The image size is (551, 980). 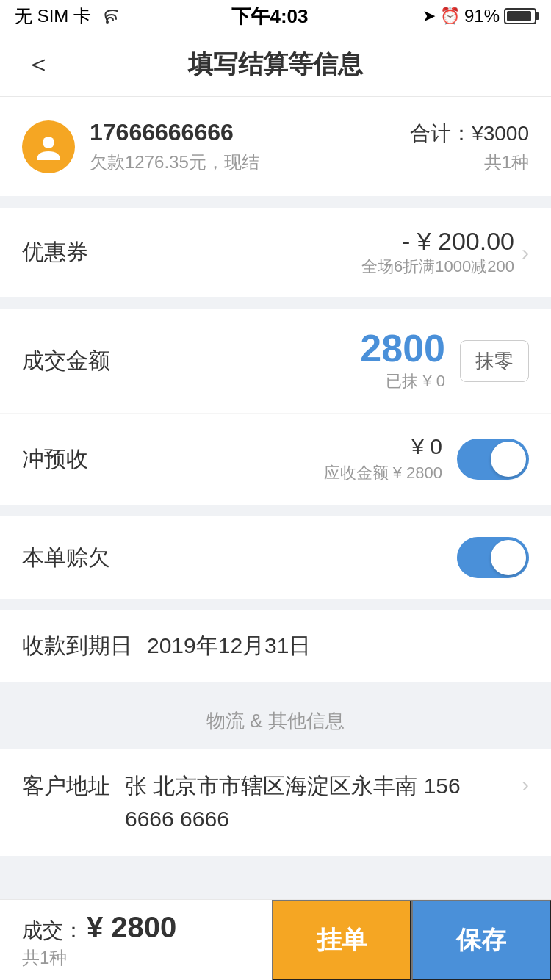 What do you see at coordinates (55, 253) in the screenshot?
I see `coupon-label: 优惠券` at bounding box center [55, 253].